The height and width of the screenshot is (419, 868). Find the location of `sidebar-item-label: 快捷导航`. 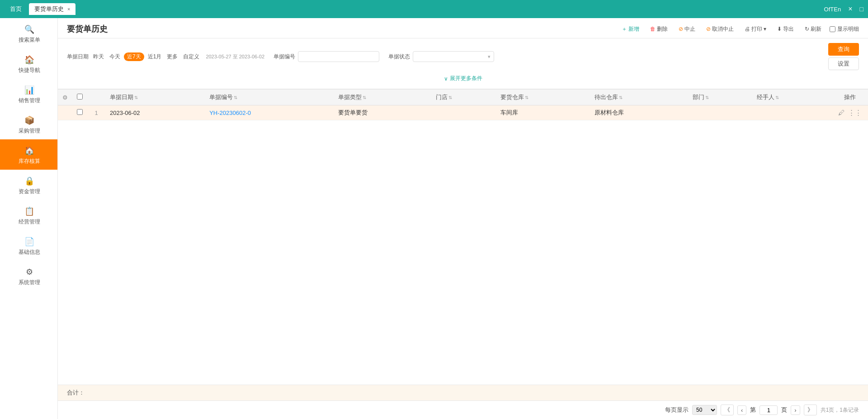

sidebar-item-label: 快捷导航 is located at coordinates (29, 71).